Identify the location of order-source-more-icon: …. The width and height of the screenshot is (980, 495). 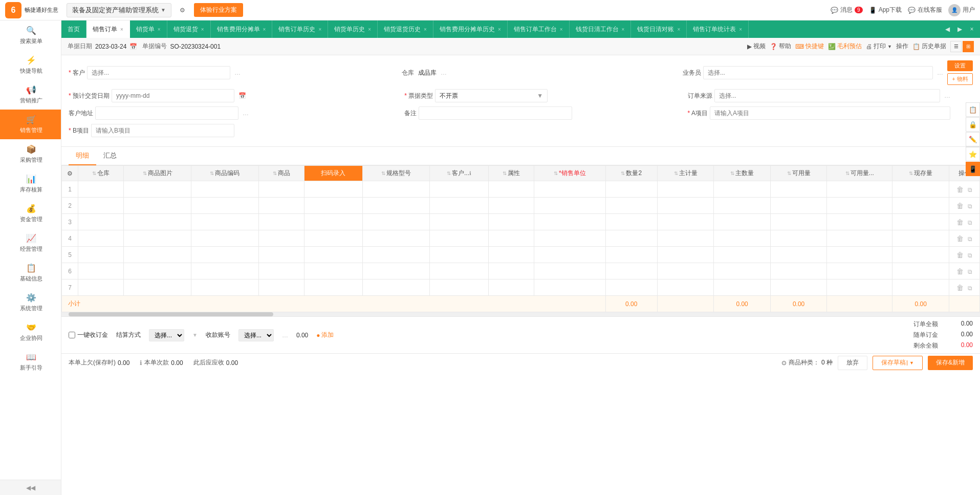
(947, 96).